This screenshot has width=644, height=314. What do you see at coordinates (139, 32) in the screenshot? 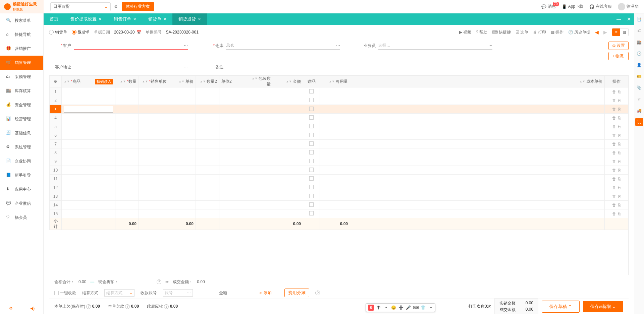
I see `calendar-icon: 📅` at bounding box center [139, 32].